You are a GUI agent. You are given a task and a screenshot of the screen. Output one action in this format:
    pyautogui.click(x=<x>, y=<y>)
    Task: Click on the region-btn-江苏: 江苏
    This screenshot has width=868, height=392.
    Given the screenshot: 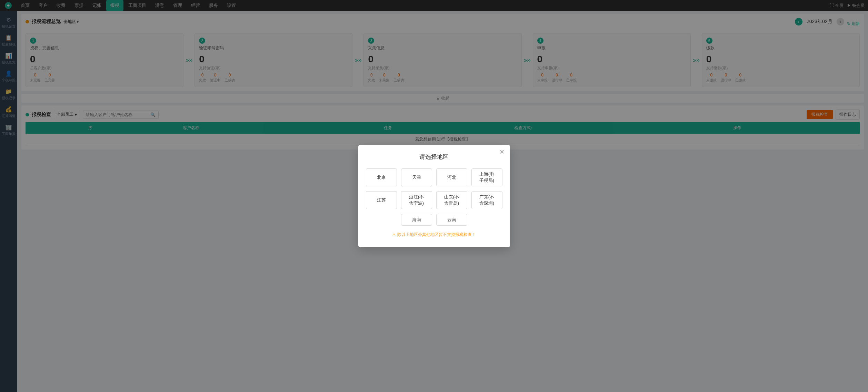 What is the action you would take?
    pyautogui.click(x=381, y=200)
    